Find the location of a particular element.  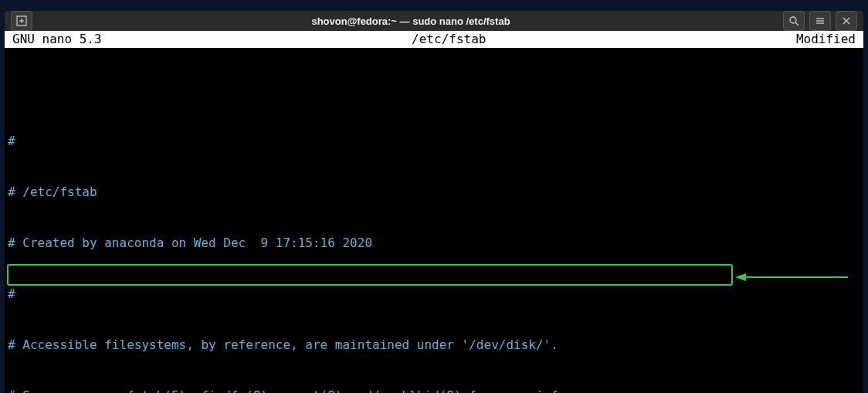

window-title: shovon@fedora:~ — sudo nano /etc/fstab is located at coordinates (411, 22).